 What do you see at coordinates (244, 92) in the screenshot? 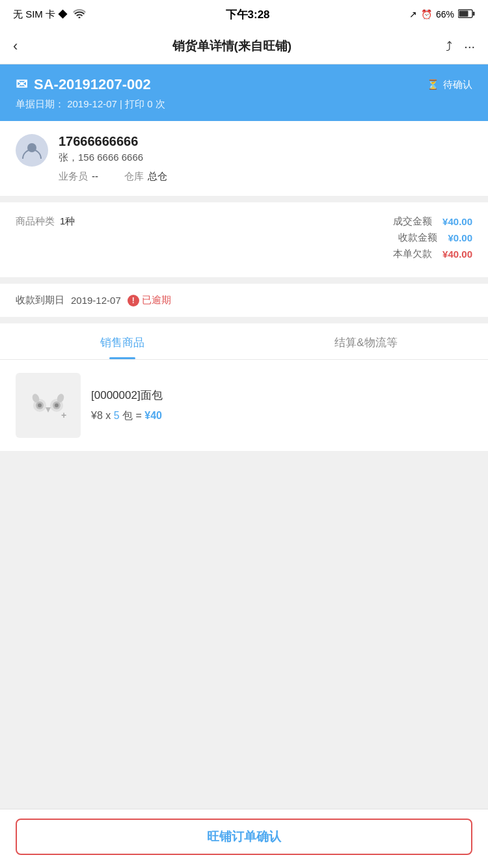
I see `order-header: ✉ SA-20191207-002 ⏳ 待确认 单据日期： 2019-12-07…` at bounding box center [244, 92].